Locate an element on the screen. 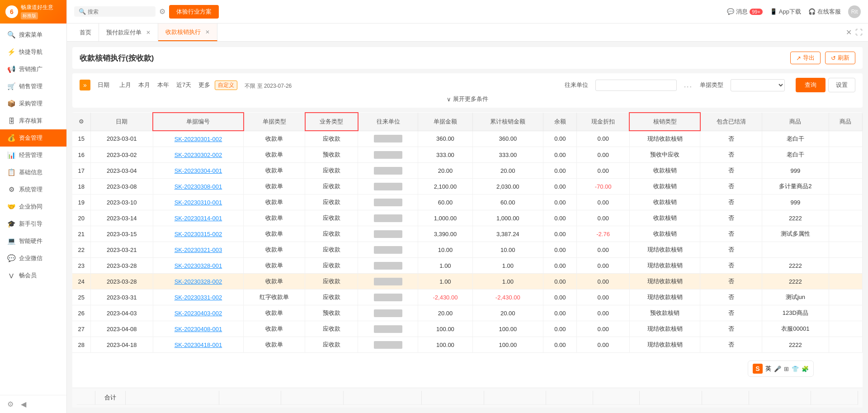 This screenshot has height=413, width=868. sidebar-item-operations: 📊经营管理 is located at coordinates (33, 155).